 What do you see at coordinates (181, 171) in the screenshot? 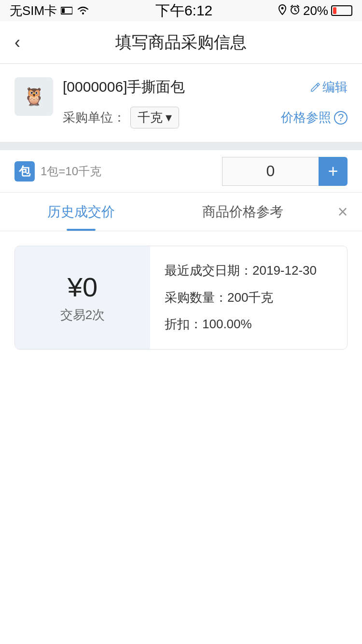
I see `quantity-row: 包 1包=10千克 0 +` at bounding box center [181, 171].